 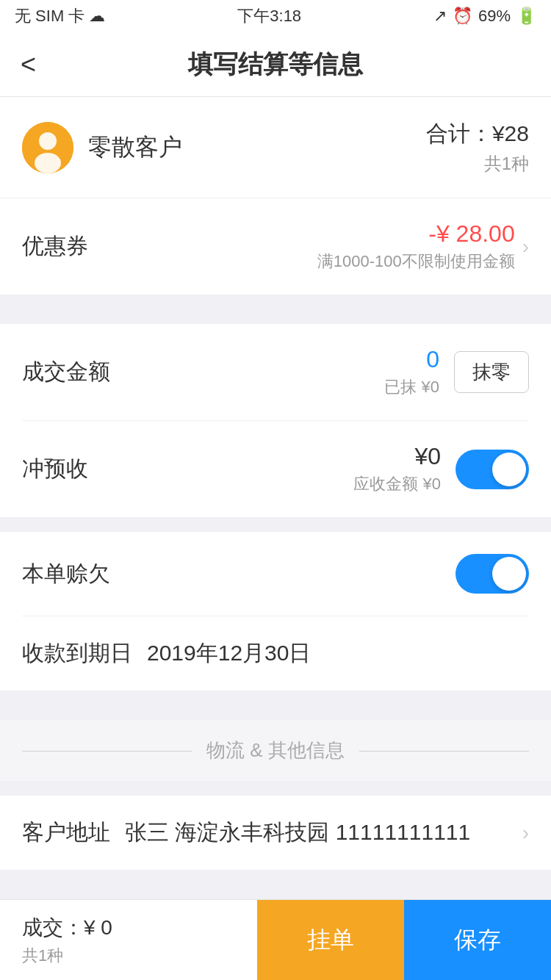 What do you see at coordinates (411, 372) in the screenshot?
I see `deal-amount-value-area: 0 已抹 ¥0` at bounding box center [411, 372].